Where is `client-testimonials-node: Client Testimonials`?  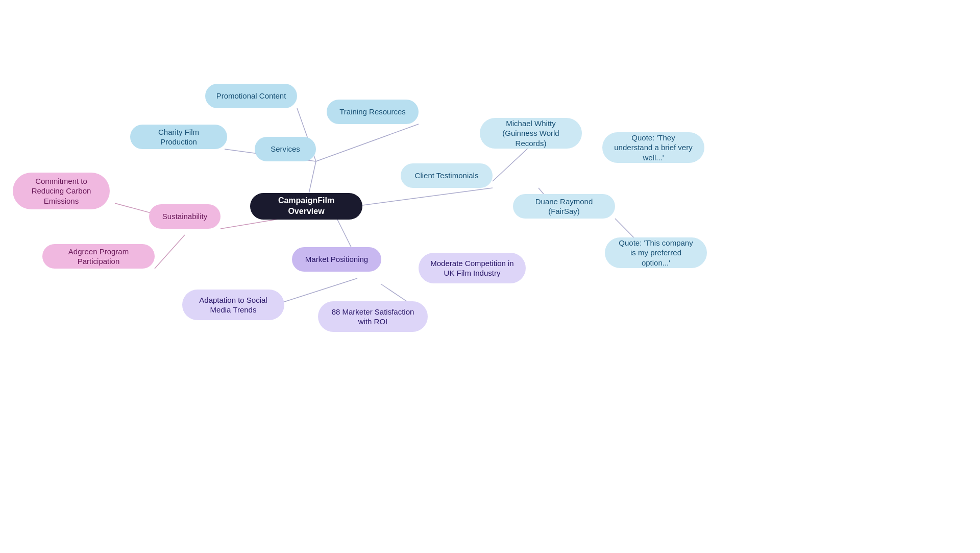 client-testimonials-node: Client Testimonials is located at coordinates (447, 176).